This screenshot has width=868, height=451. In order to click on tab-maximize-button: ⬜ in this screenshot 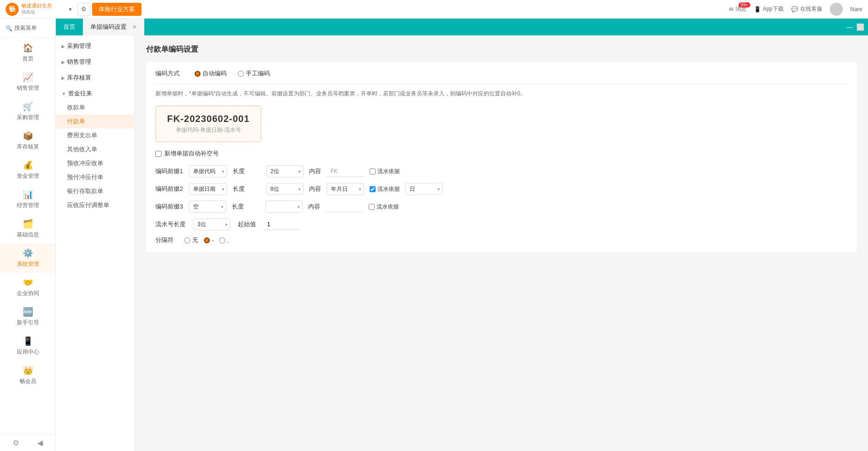, I will do `click(860, 27)`.